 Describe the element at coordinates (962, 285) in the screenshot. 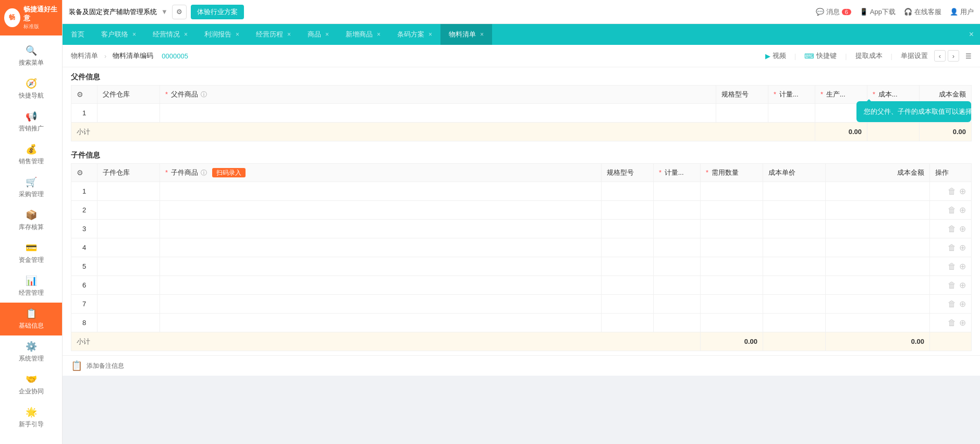

I see `copy-icon-6: ⊕` at that location.